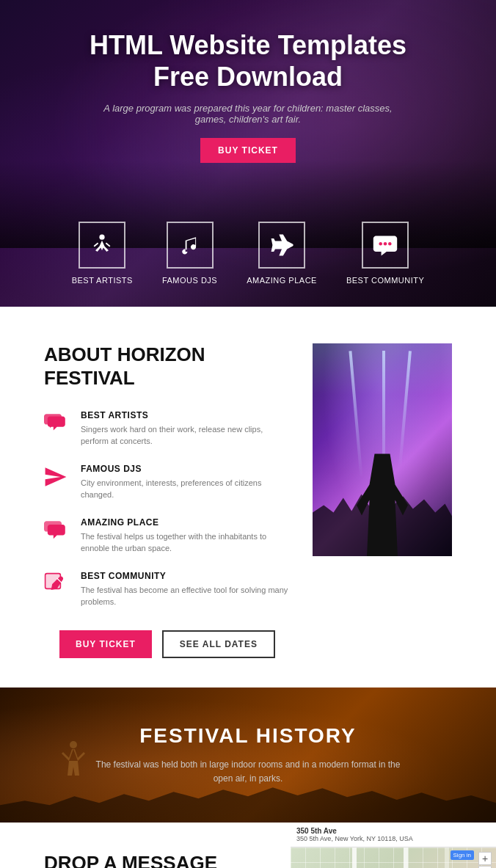  Describe the element at coordinates (167, 536) in the screenshot. I see `about-item-amazing-place: AMAZING PLACE The festival helps us toge…` at that location.